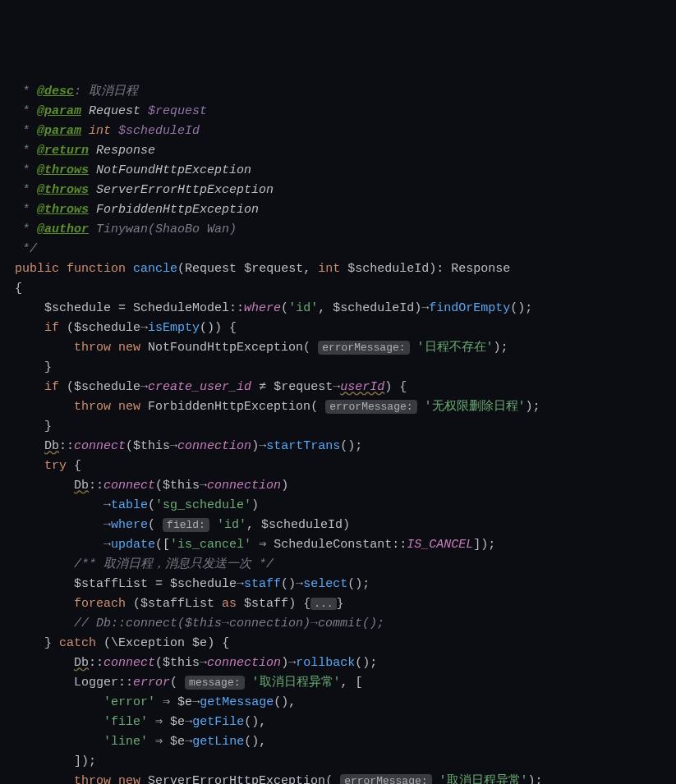 The width and height of the screenshot is (676, 784). I want to click on param-hint: message:, so click(214, 683).